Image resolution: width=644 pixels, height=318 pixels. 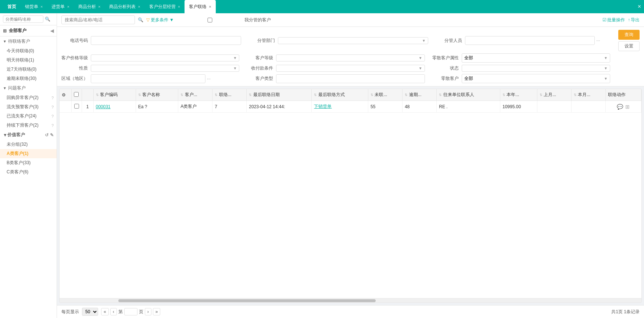 I want to click on retail-attr-select: 全部 ▼, so click(x=536, y=58).